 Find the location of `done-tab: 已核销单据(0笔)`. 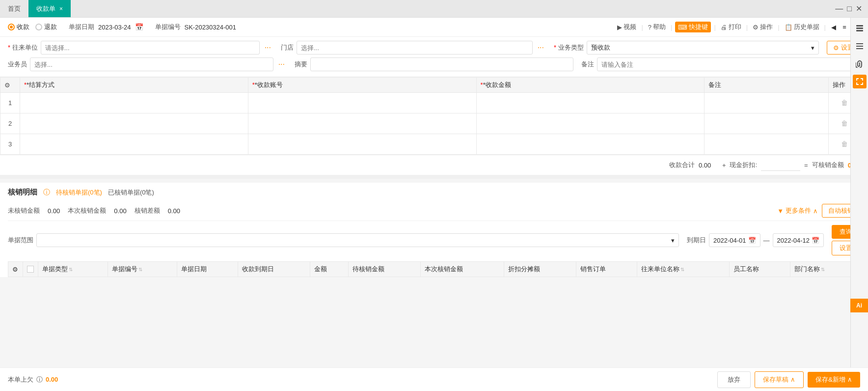

done-tab: 已核销单据(0笔) is located at coordinates (131, 193).